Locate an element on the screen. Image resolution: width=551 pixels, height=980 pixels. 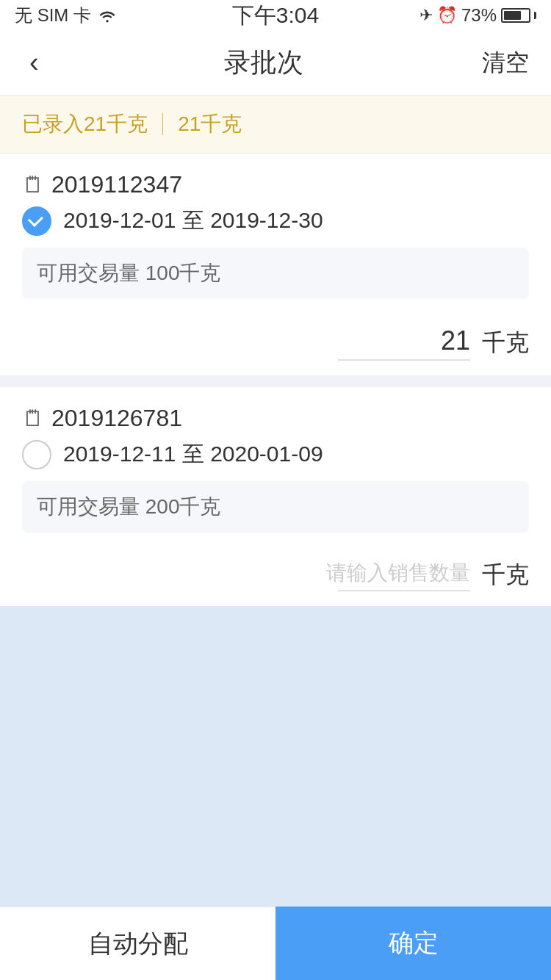
sim-label: 无 SIM 卡 is located at coordinates (53, 15).